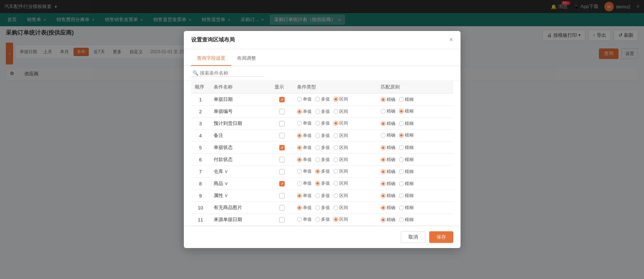 Image resolution: width=644 pixels, height=279 pixels. Describe the element at coordinates (451, 40) in the screenshot. I see `dialog-close-button: ×` at that location.